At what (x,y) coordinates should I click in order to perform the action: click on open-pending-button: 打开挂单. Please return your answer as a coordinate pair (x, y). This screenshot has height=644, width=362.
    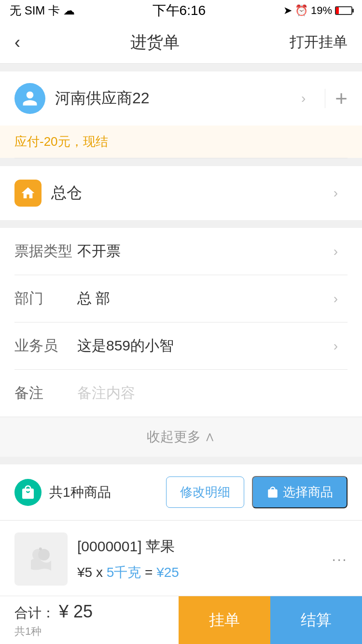
    Looking at the image, I should click on (319, 42).